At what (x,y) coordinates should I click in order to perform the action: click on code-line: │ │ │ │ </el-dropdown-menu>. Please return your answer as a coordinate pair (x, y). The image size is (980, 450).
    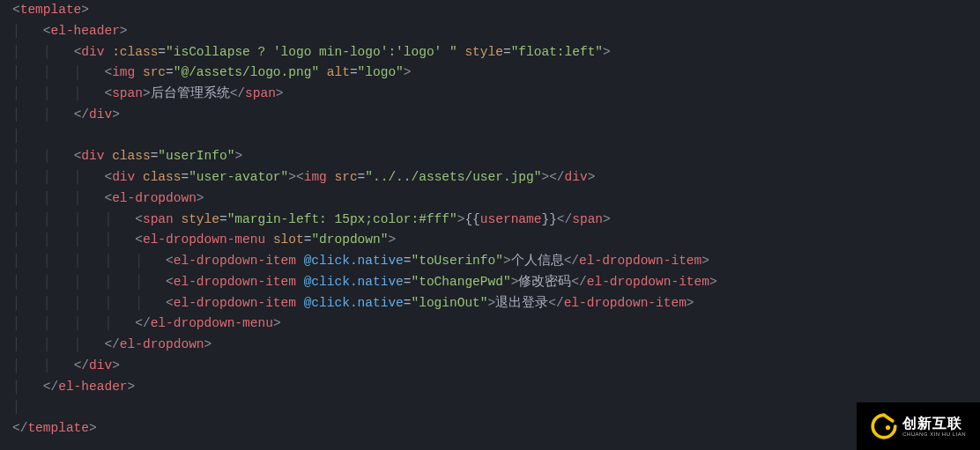
    Looking at the image, I should click on (496, 324).